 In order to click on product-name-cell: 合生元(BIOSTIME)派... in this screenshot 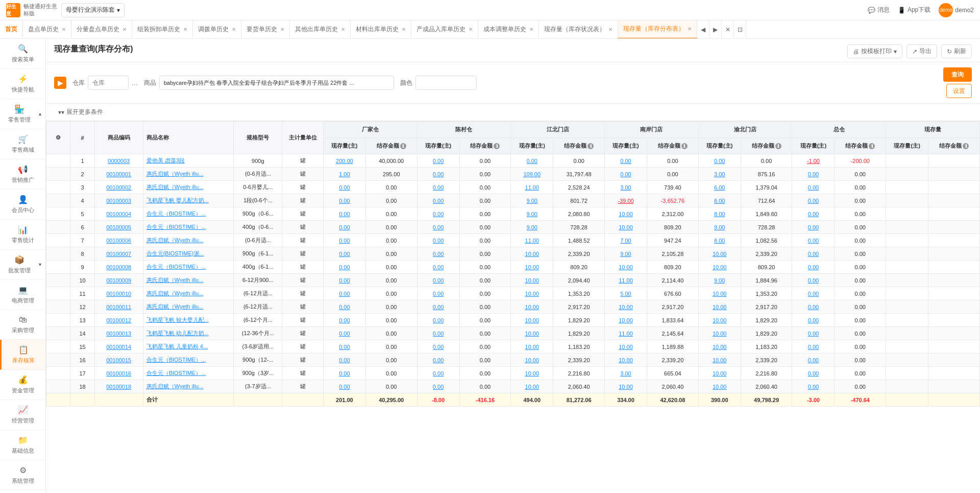, I will do `click(188, 254)`.